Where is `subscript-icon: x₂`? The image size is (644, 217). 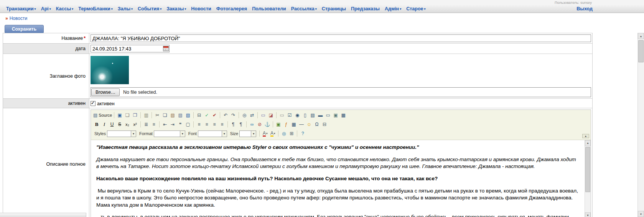 subscript-icon: x₂ is located at coordinates (127, 124).